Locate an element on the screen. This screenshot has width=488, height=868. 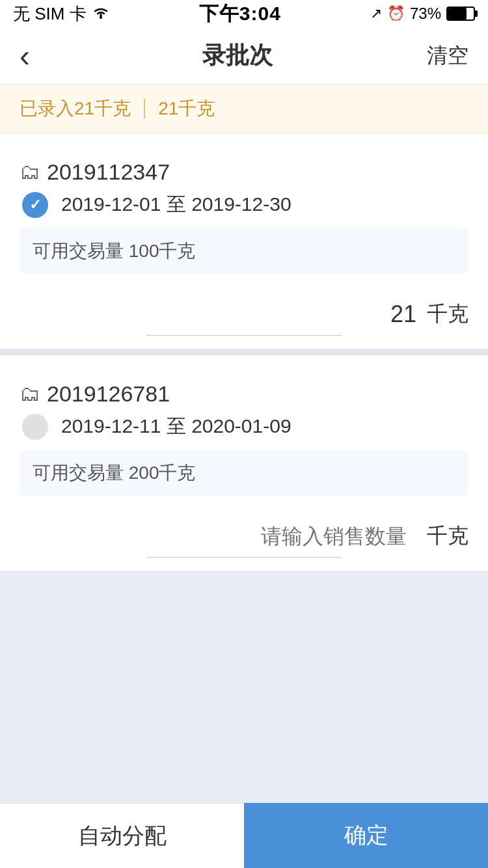
batch-id-icon-2: 🗂 is located at coordinates (30, 394).